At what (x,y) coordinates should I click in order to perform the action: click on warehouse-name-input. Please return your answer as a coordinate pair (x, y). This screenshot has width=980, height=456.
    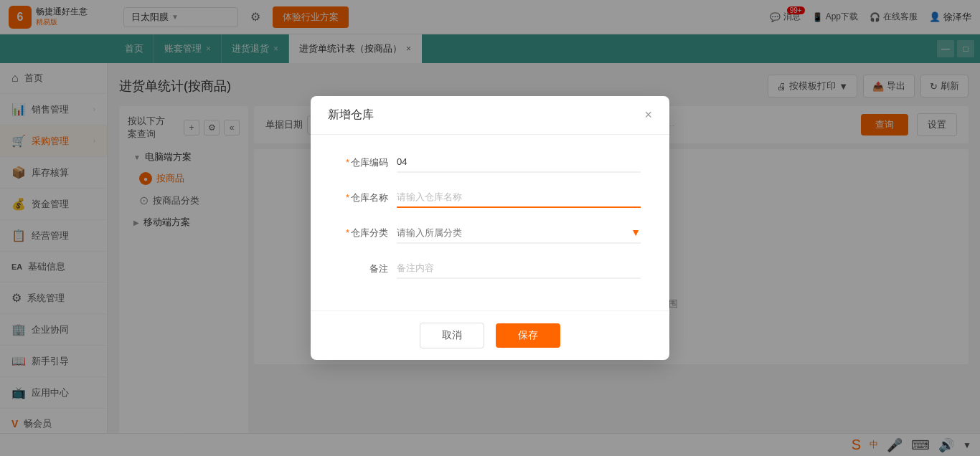
    Looking at the image, I should click on (519, 198).